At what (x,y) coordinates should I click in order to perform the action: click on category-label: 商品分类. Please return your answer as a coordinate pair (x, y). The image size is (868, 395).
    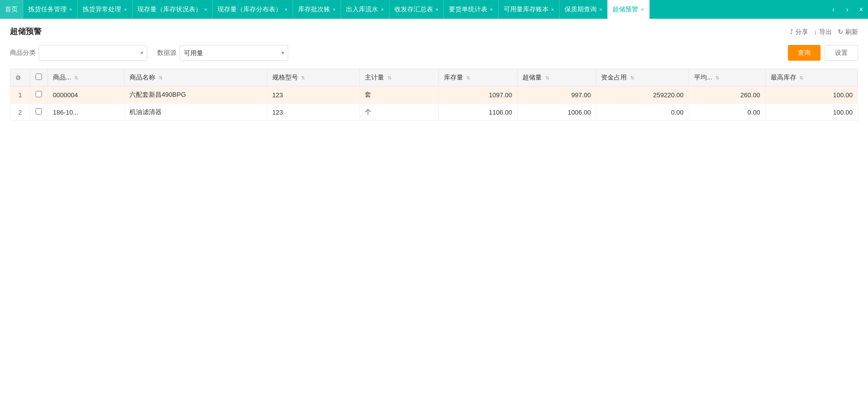
    Looking at the image, I should click on (23, 53).